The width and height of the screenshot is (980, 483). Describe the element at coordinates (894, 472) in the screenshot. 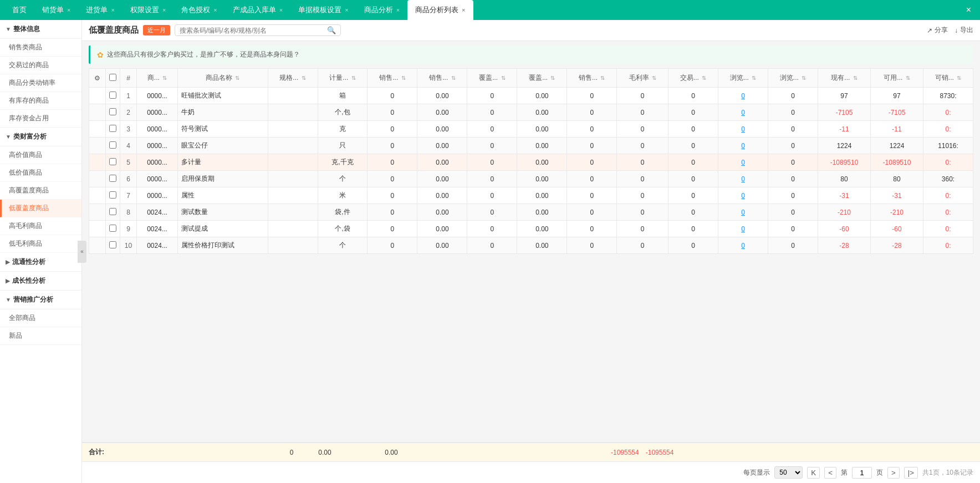

I see `next-page-button: >` at that location.